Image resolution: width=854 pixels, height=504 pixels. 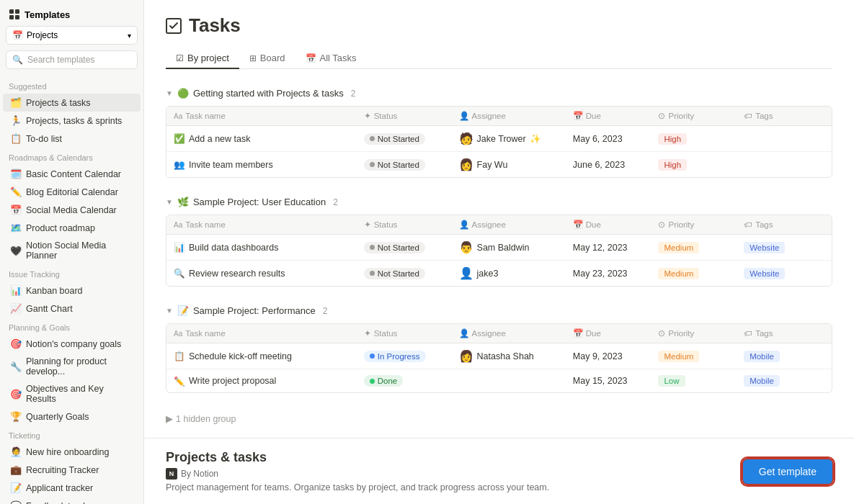 What do you see at coordinates (499, 59) in the screenshot?
I see `view-tabs: ☑ By project ⊞ Board 📅 All Tasks` at bounding box center [499, 59].